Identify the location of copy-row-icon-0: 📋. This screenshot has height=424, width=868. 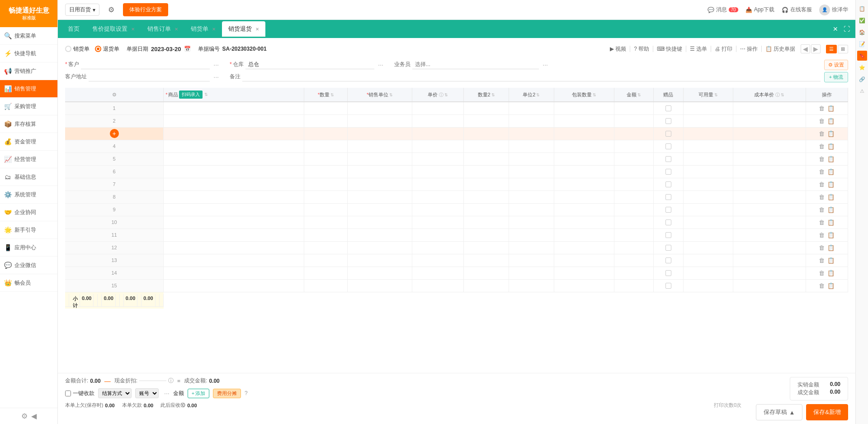
(831, 109).